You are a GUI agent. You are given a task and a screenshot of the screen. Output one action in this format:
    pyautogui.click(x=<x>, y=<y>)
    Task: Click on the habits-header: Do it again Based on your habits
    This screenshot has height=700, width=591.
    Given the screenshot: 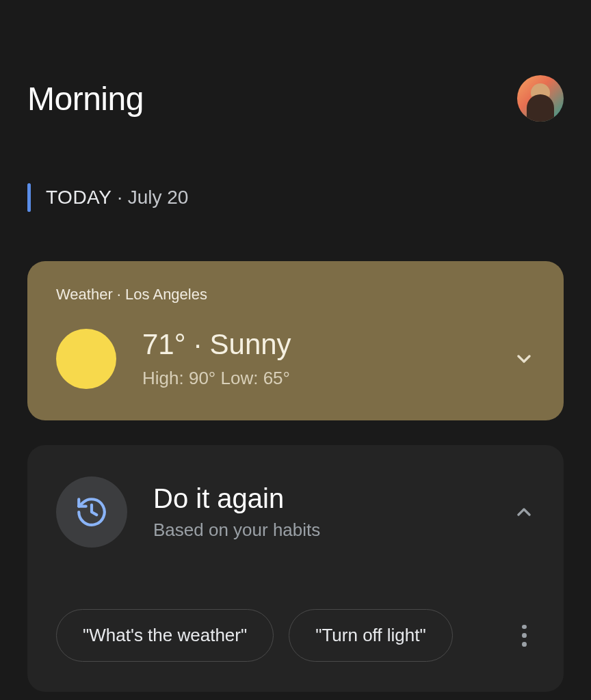 What is the action you would take?
    pyautogui.click(x=296, y=512)
    